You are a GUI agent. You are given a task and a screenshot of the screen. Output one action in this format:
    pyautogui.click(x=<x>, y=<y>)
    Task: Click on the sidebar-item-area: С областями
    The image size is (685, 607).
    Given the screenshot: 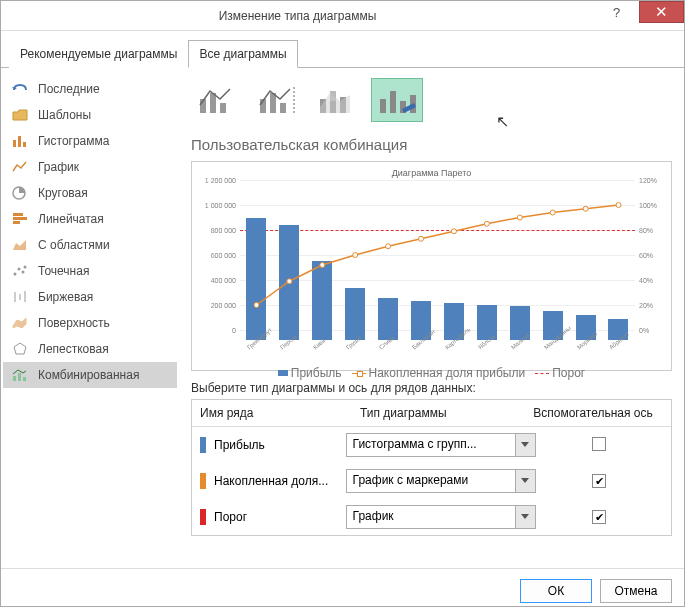 What is the action you would take?
    pyautogui.click(x=90, y=245)
    